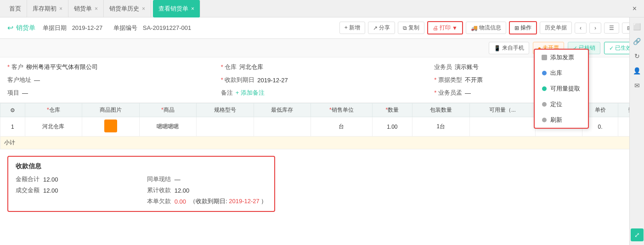 This screenshot has width=644, height=245. I want to click on logistics-button: 🚚 物流信息, so click(486, 28).